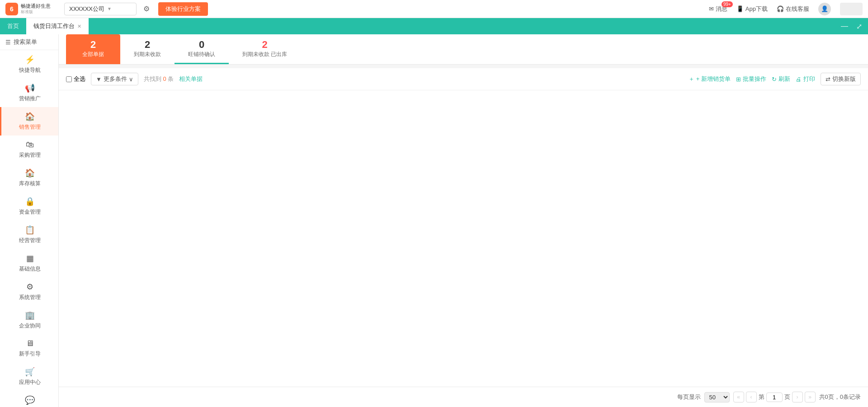 This screenshot has width=868, height=407. What do you see at coordinates (30, 297) in the screenshot?
I see `sidebar-item-system-label: 系统管理` at bounding box center [30, 297].